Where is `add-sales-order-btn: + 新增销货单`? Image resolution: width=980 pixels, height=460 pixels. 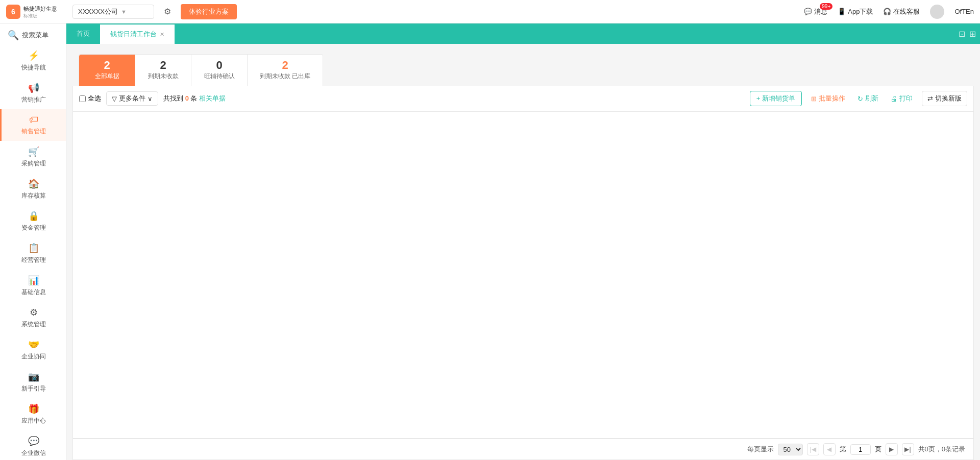 add-sales-order-btn: + 新增销货单 is located at coordinates (776, 99).